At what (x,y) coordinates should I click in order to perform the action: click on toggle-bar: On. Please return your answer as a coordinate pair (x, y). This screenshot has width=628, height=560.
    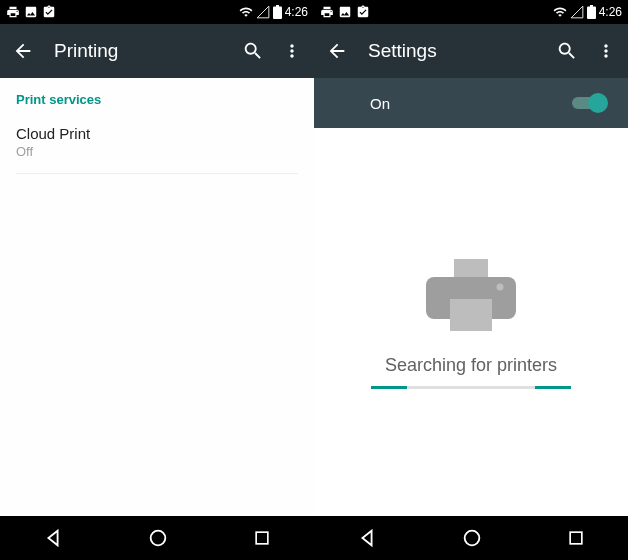
    Looking at the image, I should click on (471, 103).